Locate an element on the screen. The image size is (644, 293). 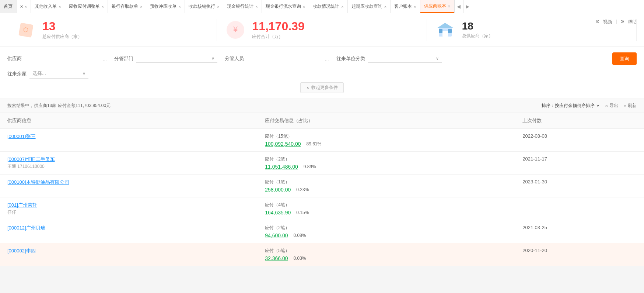
nav-tab-cash-flow: 现金银行流水查询 × is located at coordinates (286, 7).